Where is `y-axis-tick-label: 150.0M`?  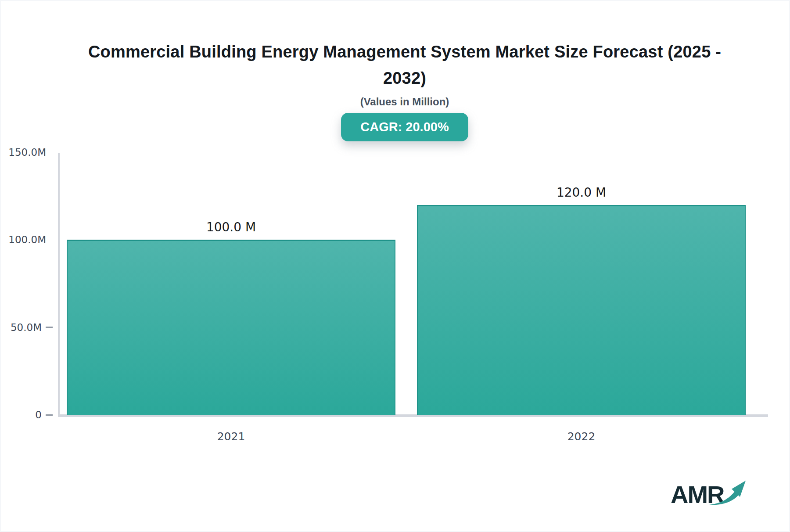 y-axis-tick-label: 150.0M is located at coordinates (27, 152).